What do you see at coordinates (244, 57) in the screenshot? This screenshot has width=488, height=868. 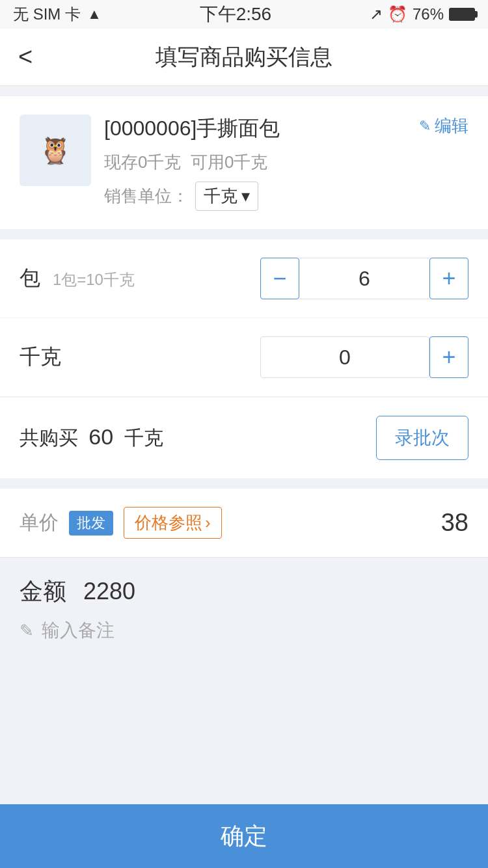 I see `nav-bar: < 填写商品购买信息` at bounding box center [244, 57].